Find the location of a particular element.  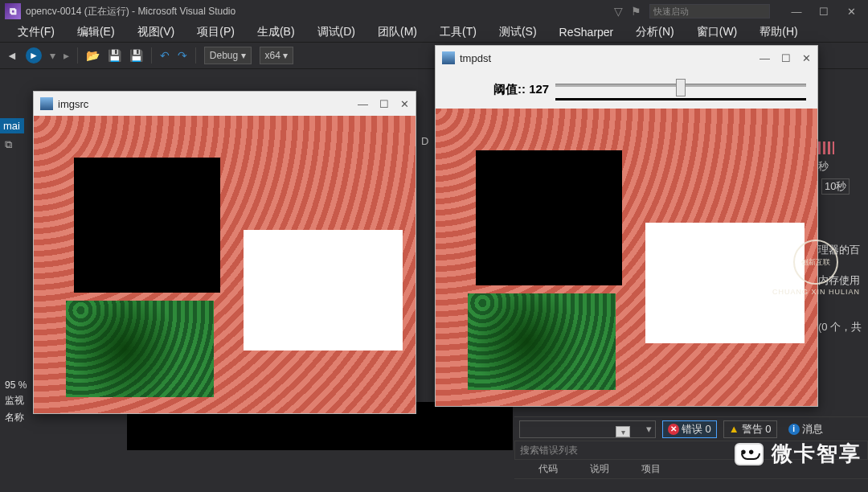

tmpdst-titlebar: tmpdst — ☐ ✕ is located at coordinates (627, 58).